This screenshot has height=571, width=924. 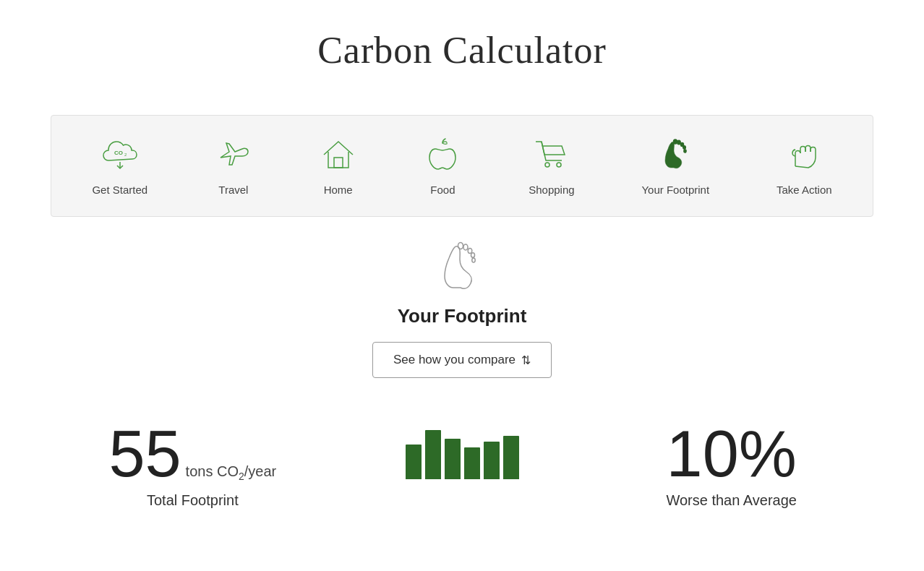 I want to click on bar-chart, so click(x=463, y=450).